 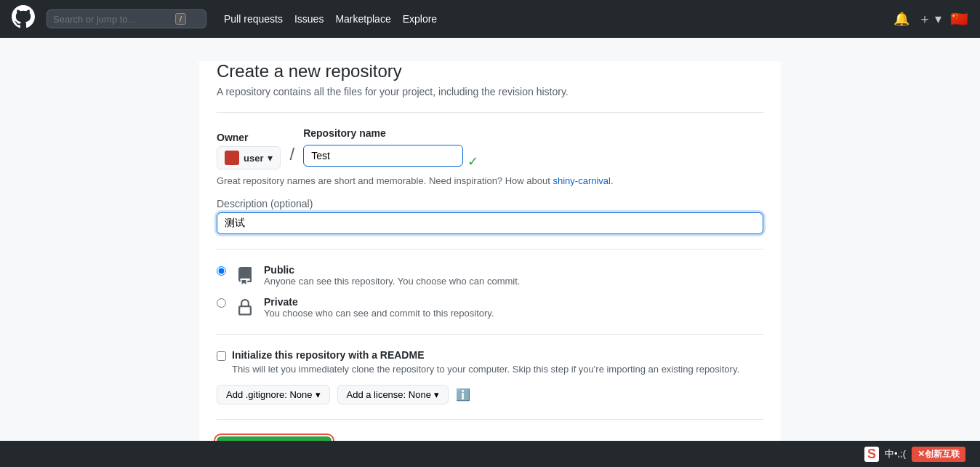 What do you see at coordinates (111, 19) in the screenshot?
I see `search-input` at bounding box center [111, 19].